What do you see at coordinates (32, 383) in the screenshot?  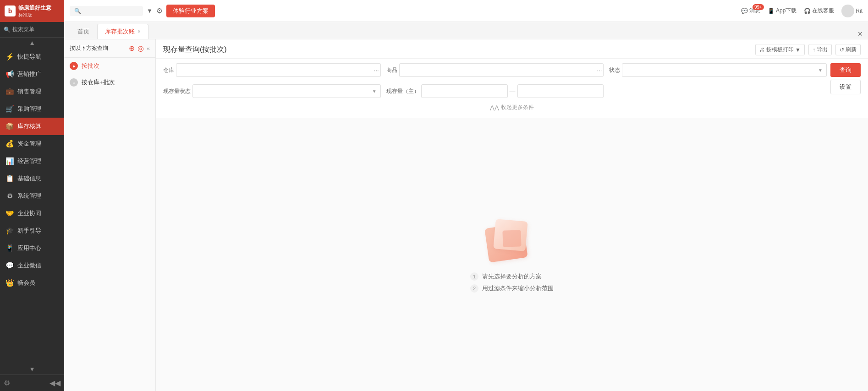 I see `sidebar-footer: ⚙ ◀◀` at bounding box center [32, 383].